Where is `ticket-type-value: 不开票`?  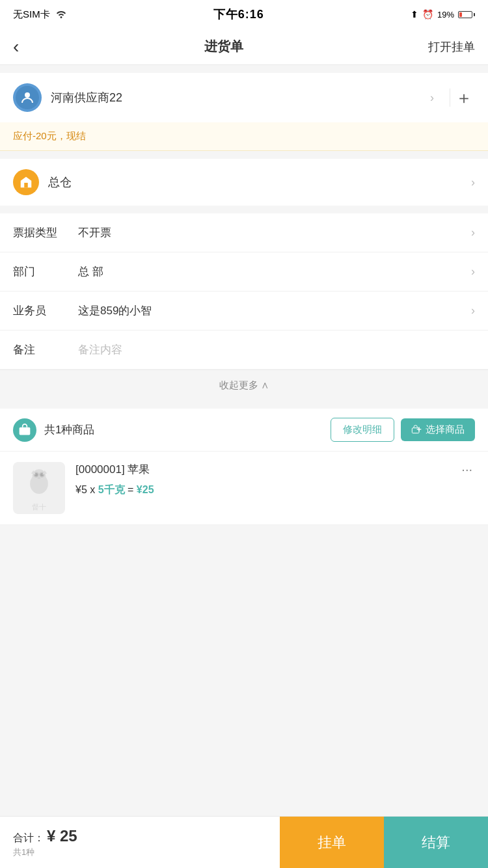 ticket-type-value: 不开票 is located at coordinates (275, 233).